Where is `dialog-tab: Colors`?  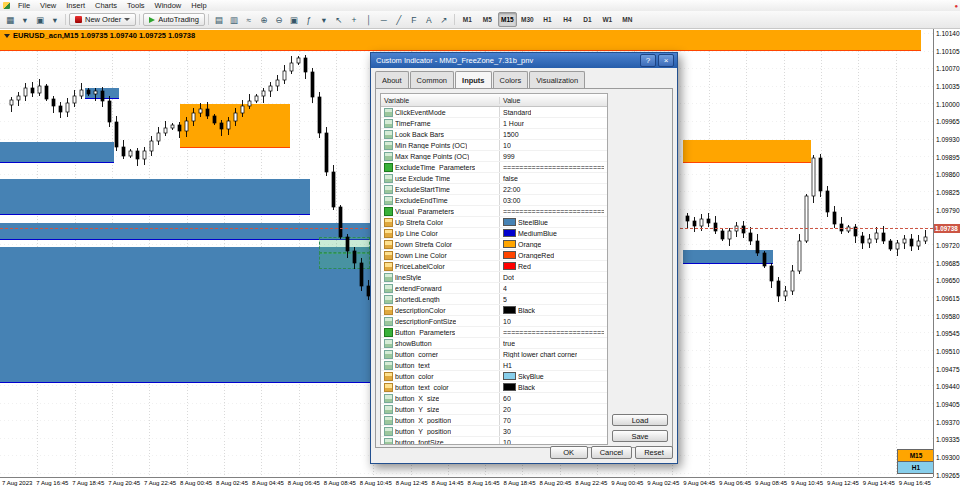 dialog-tab: Colors is located at coordinates (511, 80).